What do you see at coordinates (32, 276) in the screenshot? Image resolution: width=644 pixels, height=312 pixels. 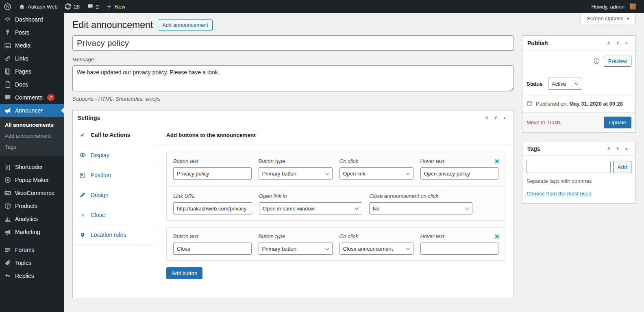 I see `sidebar-item-replies: Replies` at bounding box center [32, 276].